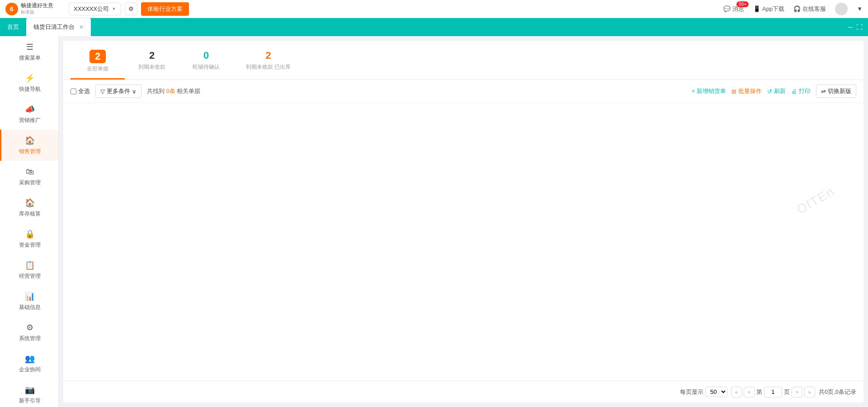  What do you see at coordinates (860, 9) in the screenshot?
I see `chevron-user-icon: ▼` at bounding box center [860, 9].